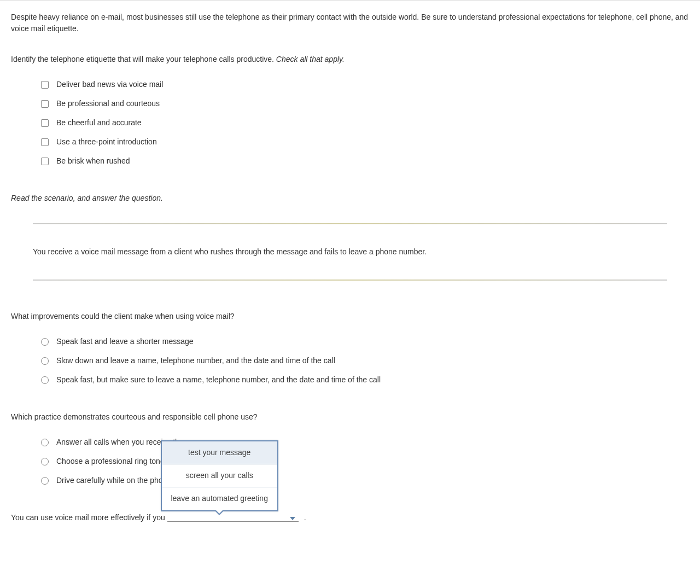  I want to click on q1-option-label: Be cheerful and accurate, so click(99, 123).